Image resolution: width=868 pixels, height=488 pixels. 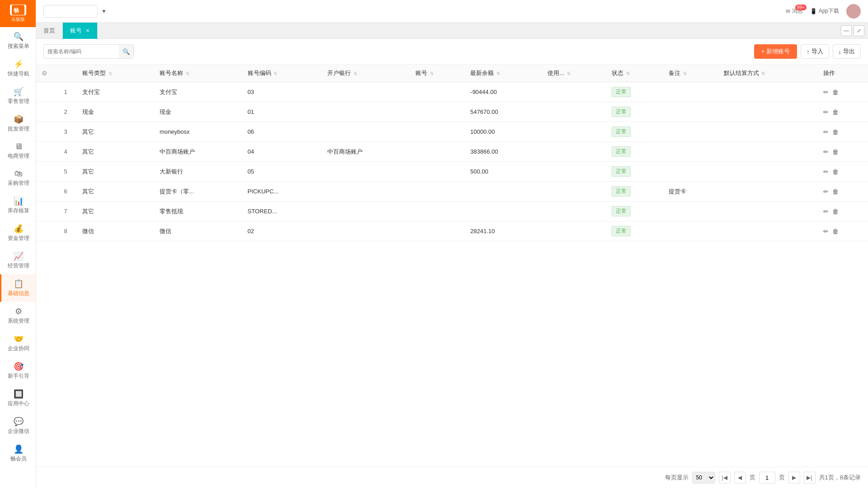 I want to click on td-account, so click(x=438, y=132).